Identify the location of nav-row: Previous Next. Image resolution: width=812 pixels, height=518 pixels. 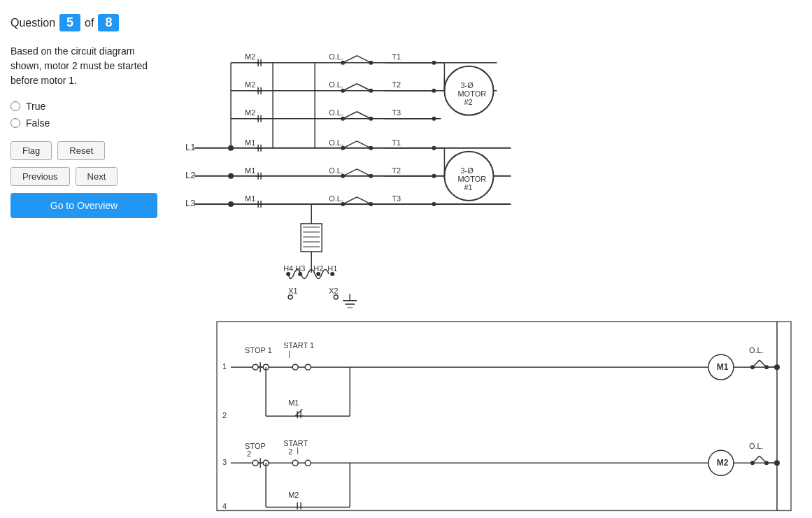
(84, 176).